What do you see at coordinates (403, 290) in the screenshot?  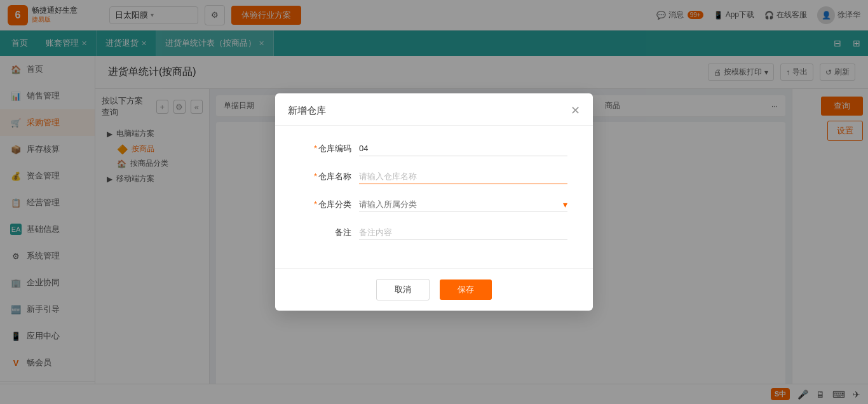 I see `cancel-button: 取消` at bounding box center [403, 290].